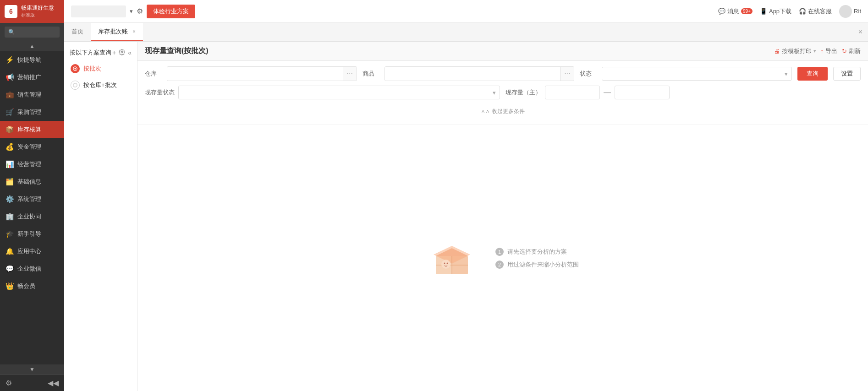 This screenshot has width=868, height=391. I want to click on message-icon: 💬, so click(722, 11).